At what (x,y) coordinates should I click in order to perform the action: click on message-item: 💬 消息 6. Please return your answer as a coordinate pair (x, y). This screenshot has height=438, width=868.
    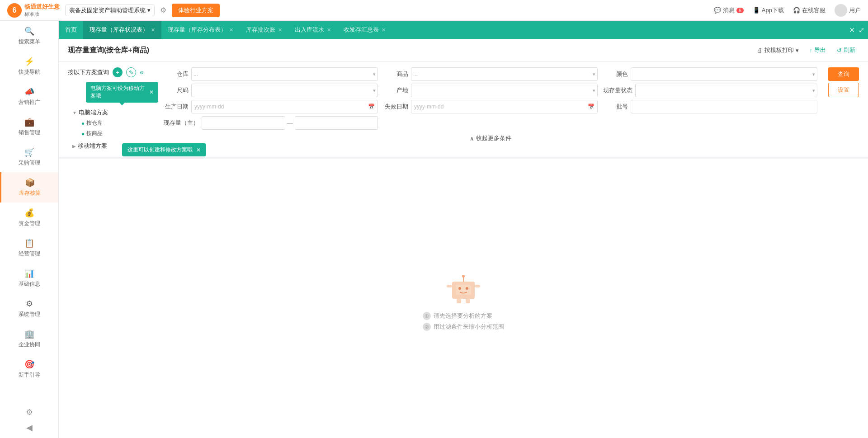
    Looking at the image, I should click on (729, 10).